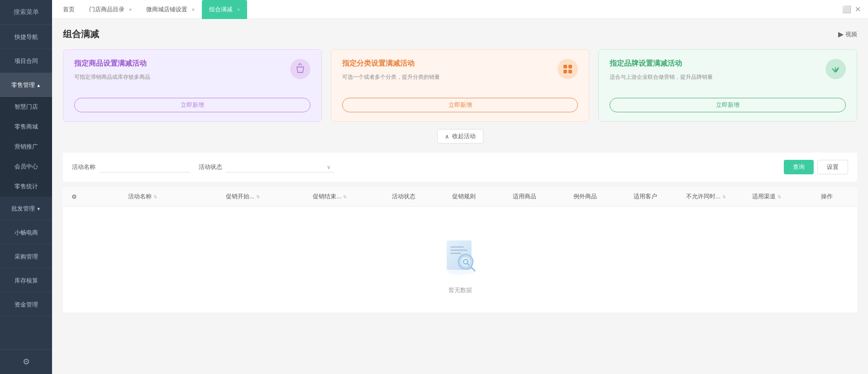 This screenshot has height=374, width=868. Describe the element at coordinates (38, 85) in the screenshot. I see `chevron-up-icon: ▲` at that location.